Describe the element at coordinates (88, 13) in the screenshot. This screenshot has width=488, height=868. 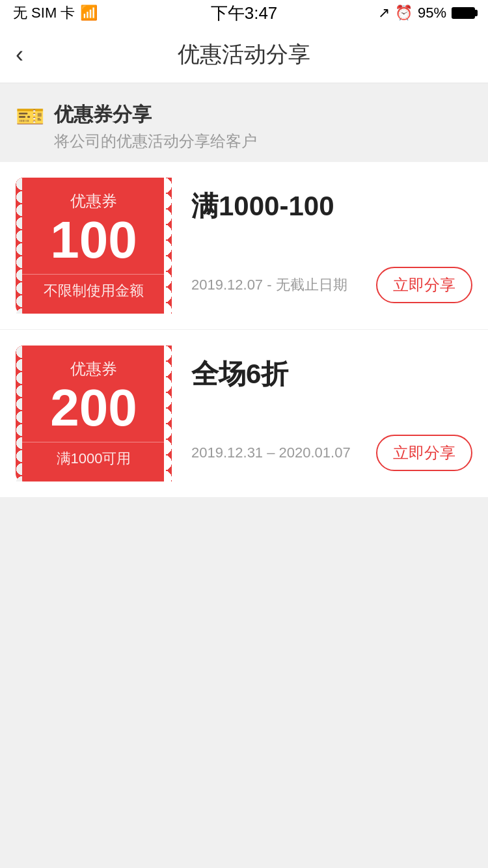
I see `wifi-icon: 📶` at that location.